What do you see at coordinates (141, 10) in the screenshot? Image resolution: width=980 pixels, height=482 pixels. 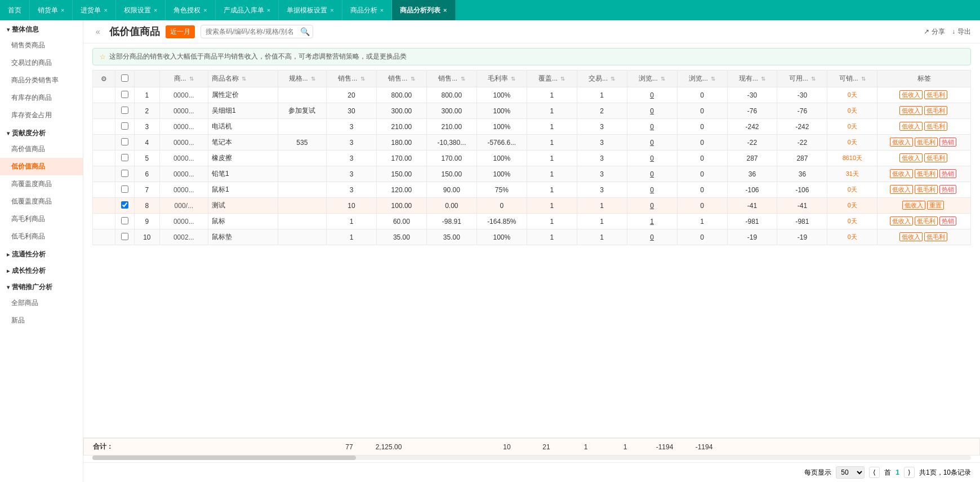 I see `nav-permission: 权限设置 ×` at bounding box center [141, 10].